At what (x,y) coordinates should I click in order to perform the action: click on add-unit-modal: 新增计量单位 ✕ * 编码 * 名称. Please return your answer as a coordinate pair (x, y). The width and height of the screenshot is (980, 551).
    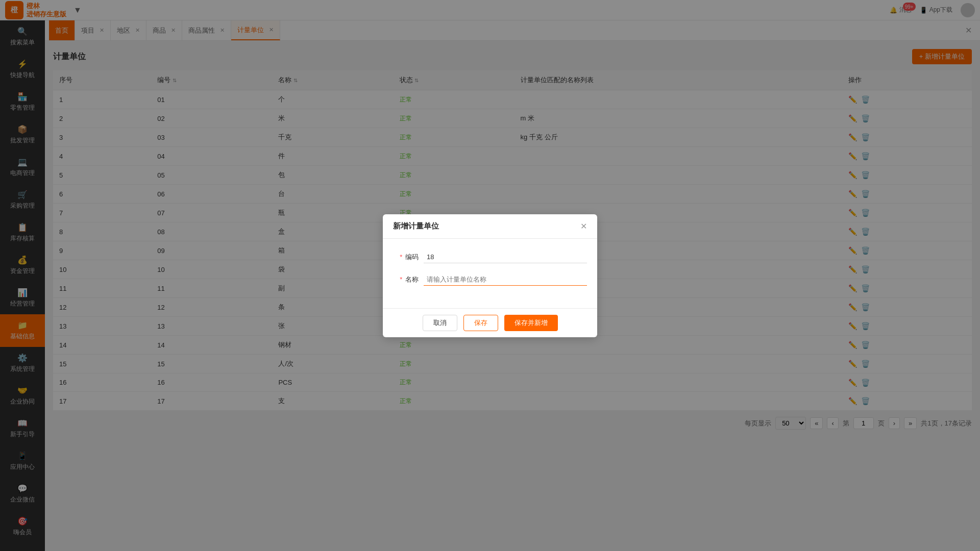
    Looking at the image, I should click on (490, 276).